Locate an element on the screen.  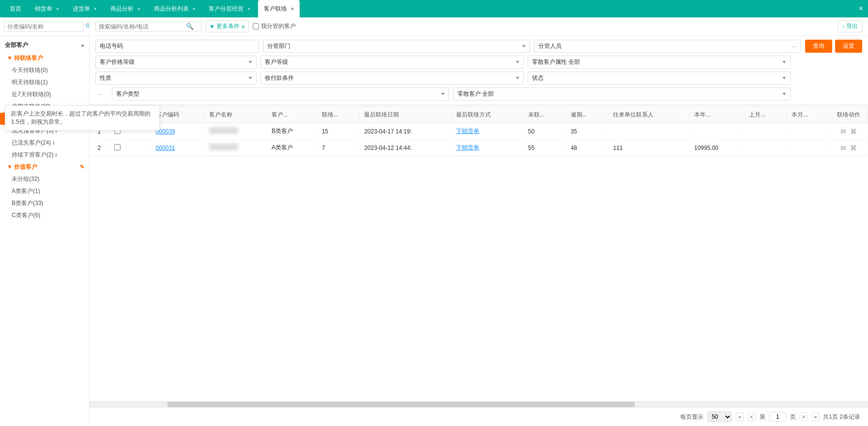
filter-bar: 🔍 ▼ 更多条件 ∧ 我分管的客户 ↑ 导出 is located at coordinates (479, 27).